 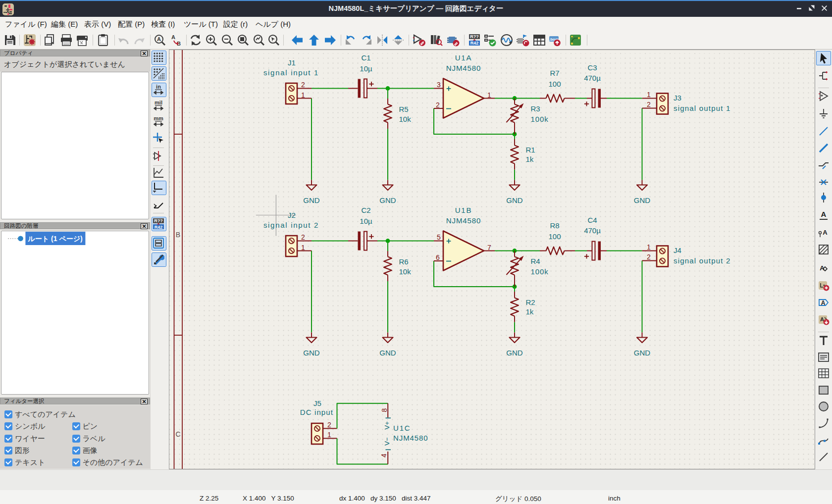 I want to click on svg-text: V−, so click(x=387, y=442).